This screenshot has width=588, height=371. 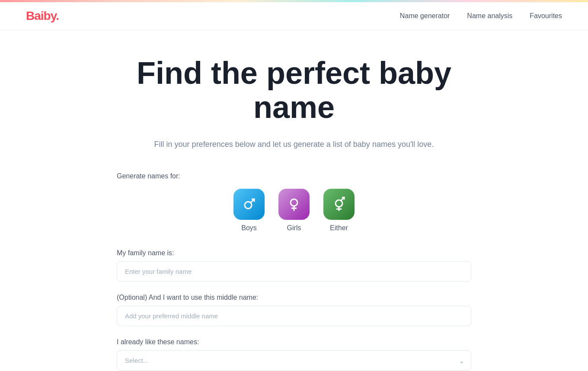 What do you see at coordinates (294, 144) in the screenshot?
I see `hero-subtitle: Fill in your preferences below and let u…` at bounding box center [294, 144].